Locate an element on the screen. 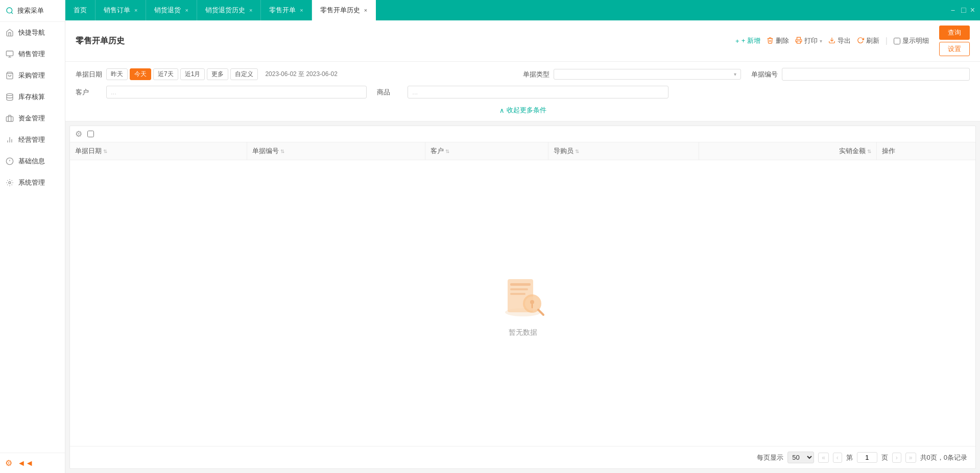  col-guide-label: 导购员 is located at coordinates (564, 151).